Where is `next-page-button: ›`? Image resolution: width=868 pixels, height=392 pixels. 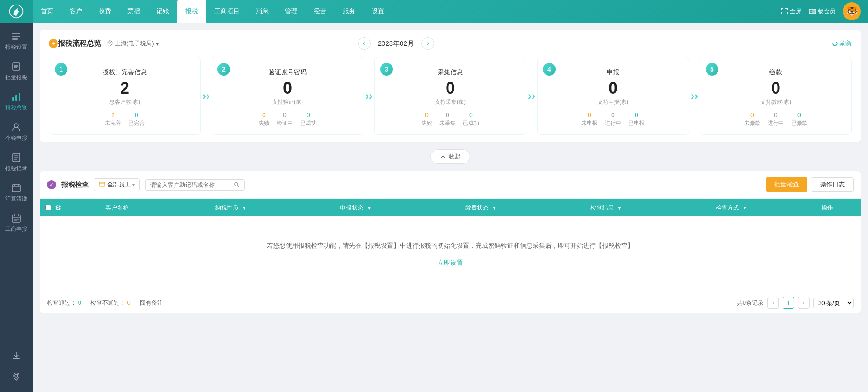
next-page-button: › is located at coordinates (804, 303).